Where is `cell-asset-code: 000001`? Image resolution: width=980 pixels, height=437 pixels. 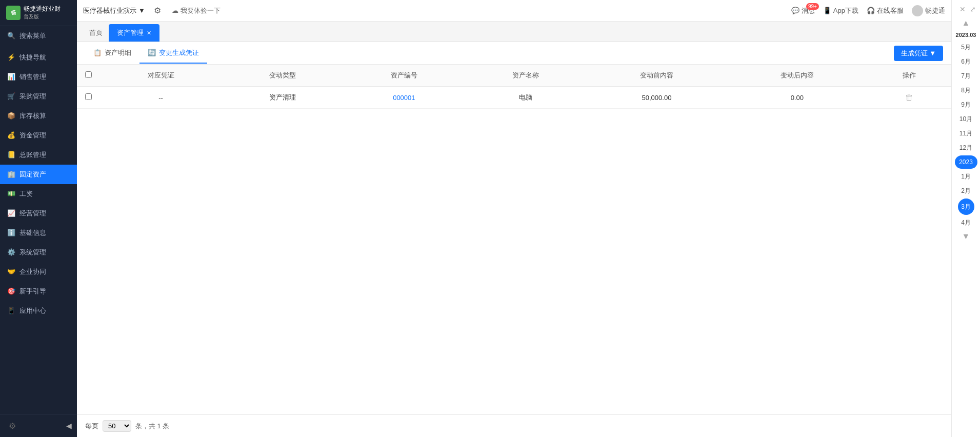
cell-asset-code: 000001 is located at coordinates (404, 97).